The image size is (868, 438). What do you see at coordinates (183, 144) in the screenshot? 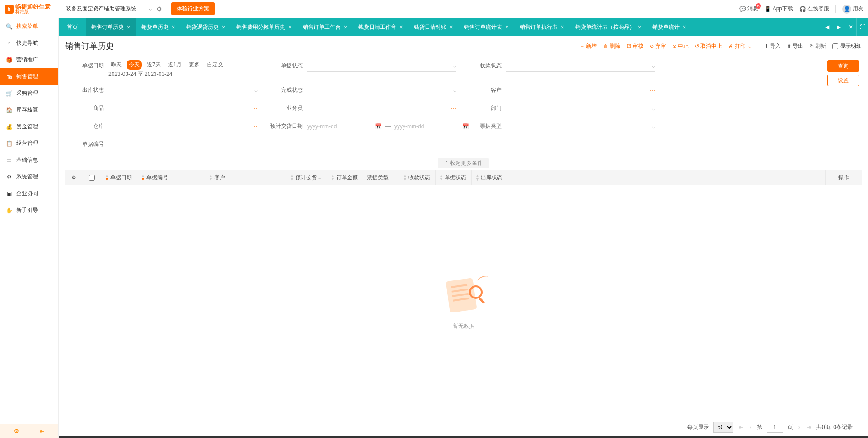
I see `doc-no-input` at bounding box center [183, 144].